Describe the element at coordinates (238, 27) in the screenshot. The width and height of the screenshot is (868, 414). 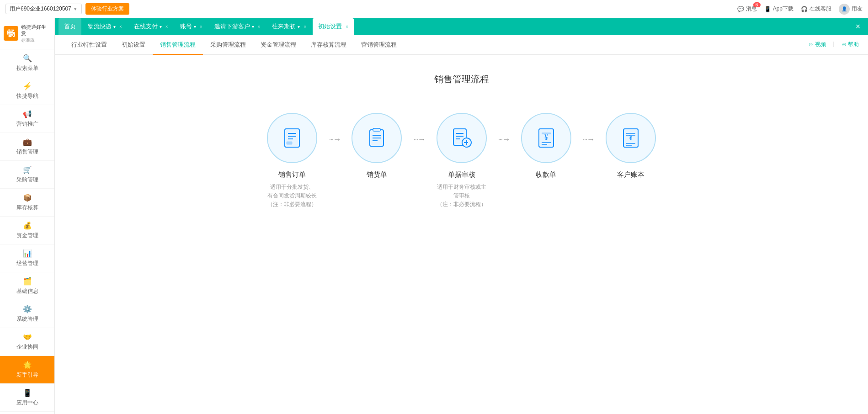
I see `tab-invite: 邀请下游客户 ▾ ×` at that location.